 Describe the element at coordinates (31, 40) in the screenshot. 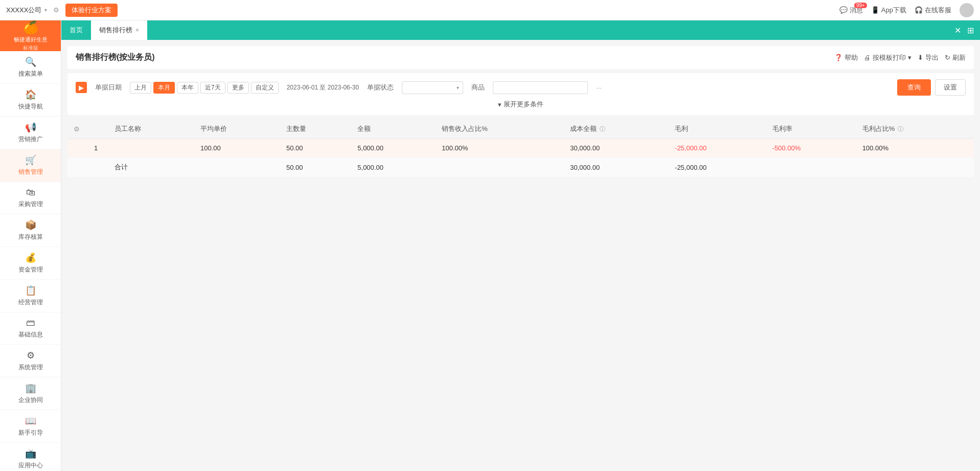

I see `logo-text: 畅捷通好生意` at that location.